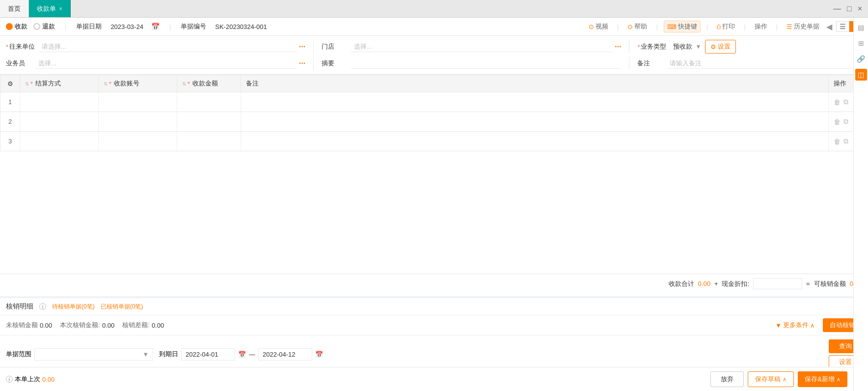 The image size is (868, 391). What do you see at coordinates (224, 27) in the screenshot?
I see `no-field: 单据编号 SK-20230324-001` at bounding box center [224, 27].